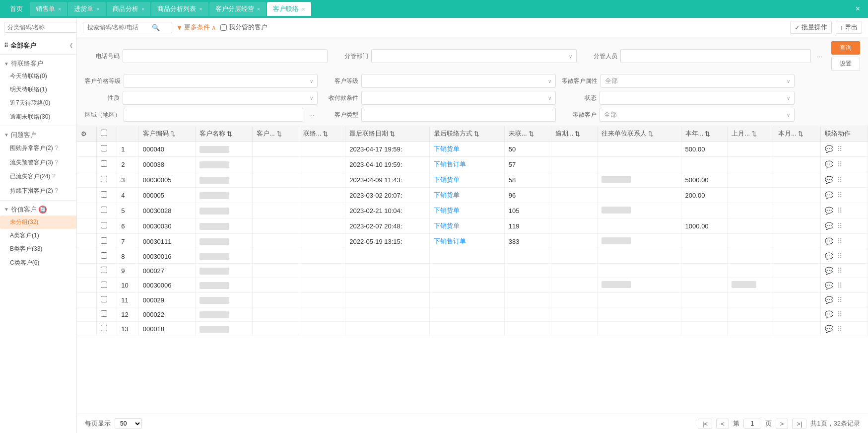  Describe the element at coordinates (259, 9) in the screenshot. I see `close-customer-tier-tab-icon: ×` at that location.